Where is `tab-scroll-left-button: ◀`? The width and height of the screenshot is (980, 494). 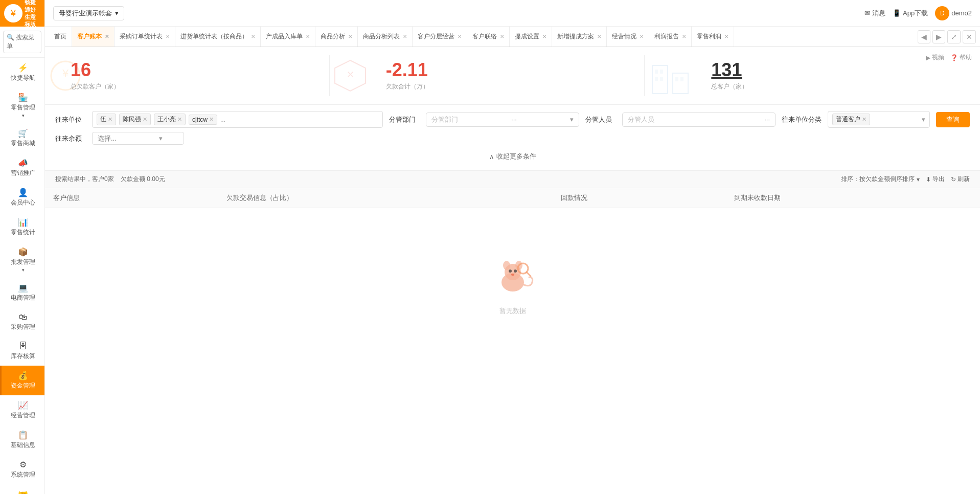
tab-scroll-left-button: ◀ is located at coordinates (924, 37).